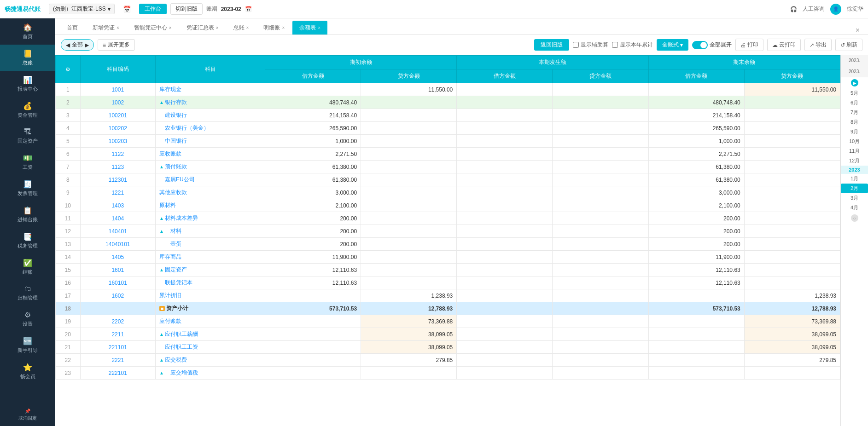 The width and height of the screenshot is (868, 426). I want to click on month-6: 6月, so click(855, 103).